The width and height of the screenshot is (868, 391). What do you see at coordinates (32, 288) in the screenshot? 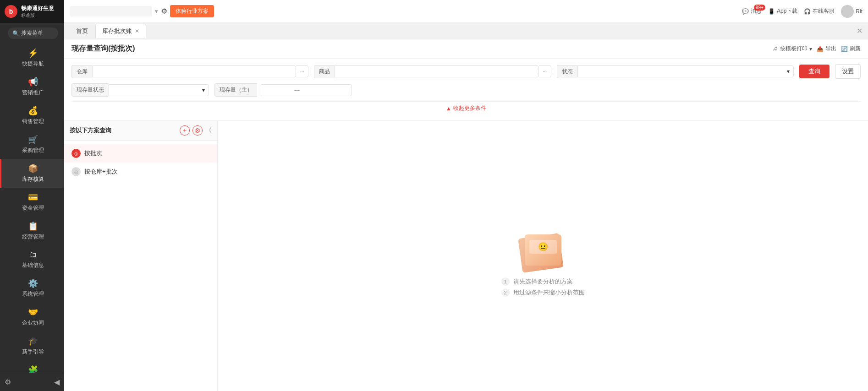
I see `sidebar-item-system: ⚙️ 系统管理` at bounding box center [32, 288].